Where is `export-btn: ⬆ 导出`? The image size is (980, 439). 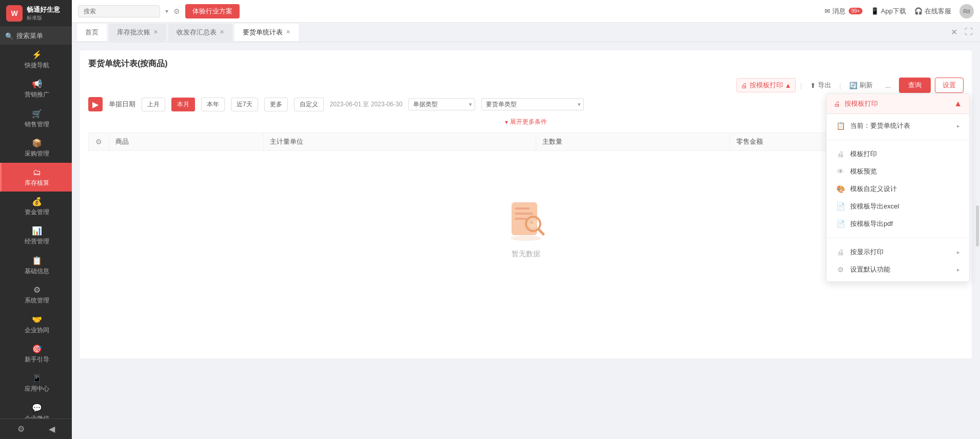 export-btn: ⬆ 导出 is located at coordinates (821, 85).